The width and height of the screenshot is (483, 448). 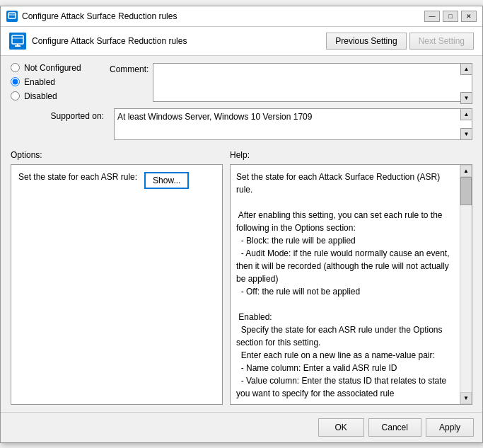 I want to click on header-left: Configure Attack Surface Reduction rules, so click(x=98, y=41).